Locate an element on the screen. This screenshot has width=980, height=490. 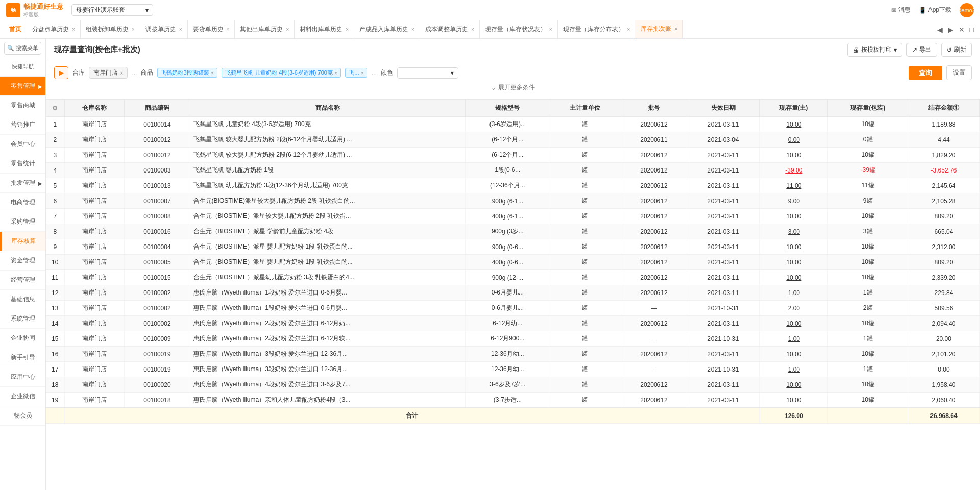
template-print-btn: 🖨 按模板打印 ▾ is located at coordinates (875, 50).